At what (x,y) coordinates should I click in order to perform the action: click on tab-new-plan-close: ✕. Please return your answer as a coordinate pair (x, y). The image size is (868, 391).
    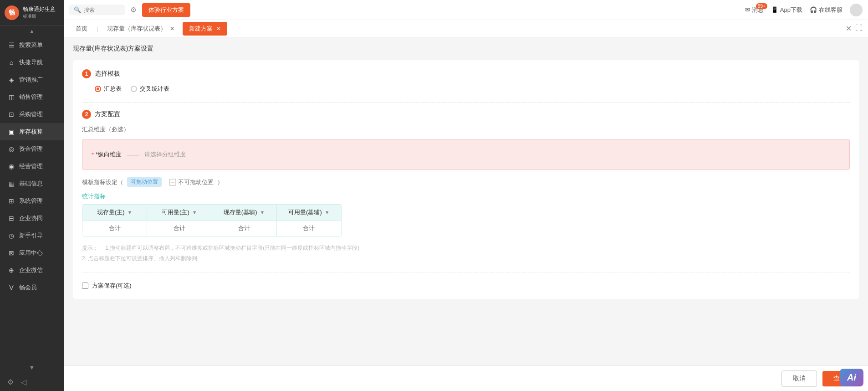
    Looking at the image, I should click on (219, 29).